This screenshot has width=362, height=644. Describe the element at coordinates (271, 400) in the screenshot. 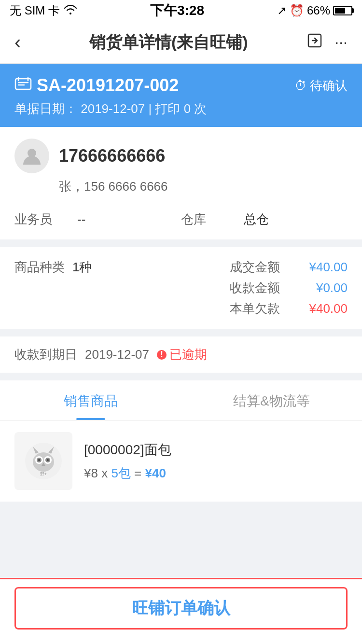

I see `tab-settlement: 结算&物流等` at that location.